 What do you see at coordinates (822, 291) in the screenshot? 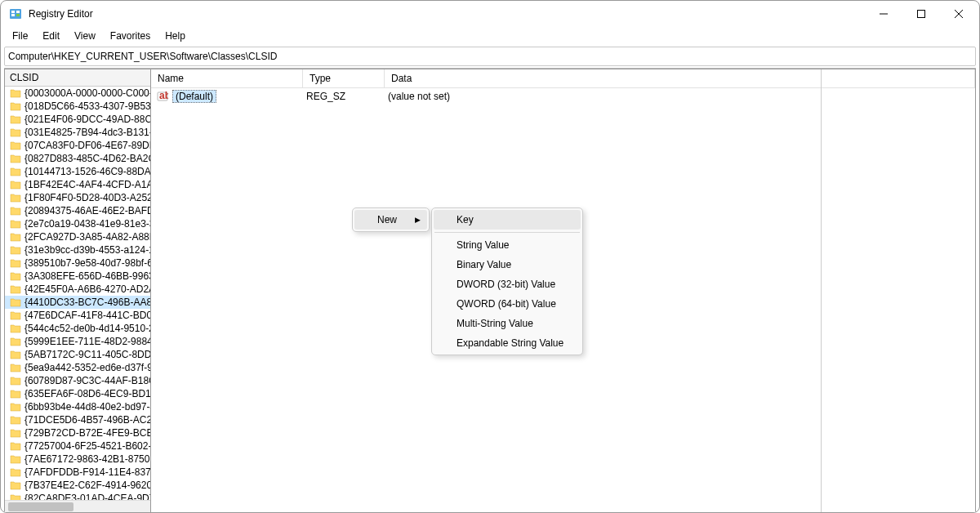
I see `panel-divider` at bounding box center [822, 291].